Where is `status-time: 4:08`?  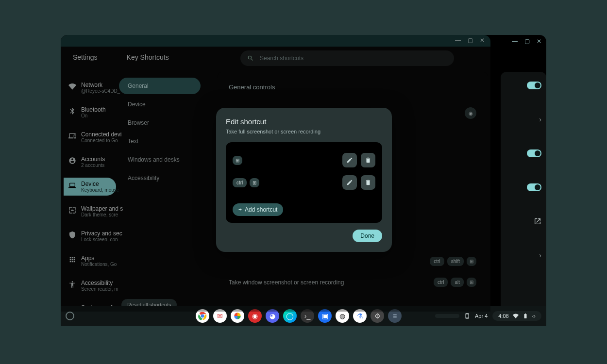 status-time: 4:08 is located at coordinates (503, 316).